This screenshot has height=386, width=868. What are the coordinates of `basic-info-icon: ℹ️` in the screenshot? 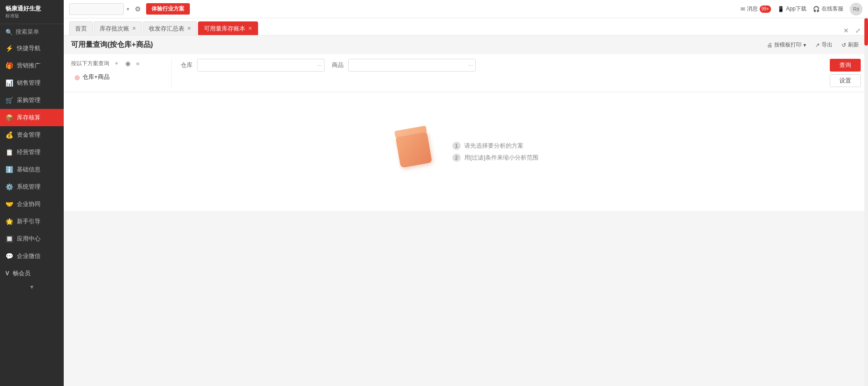 It's located at (9, 170).